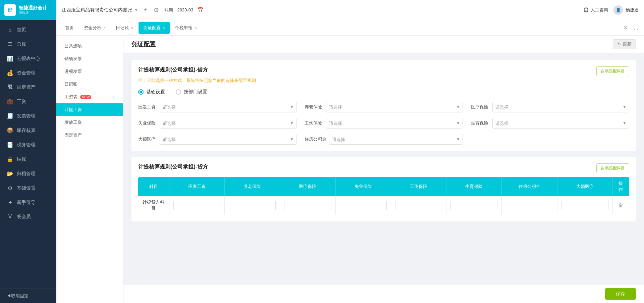 The image size is (644, 303). What do you see at coordinates (28, 101) in the screenshot?
I see `sidebar-item-salary: 💼 工资` at bounding box center [28, 101].